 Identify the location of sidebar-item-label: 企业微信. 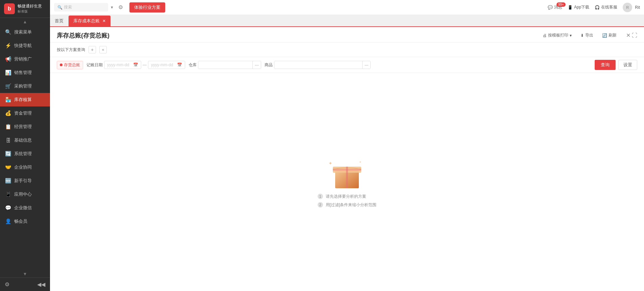
(23, 208).